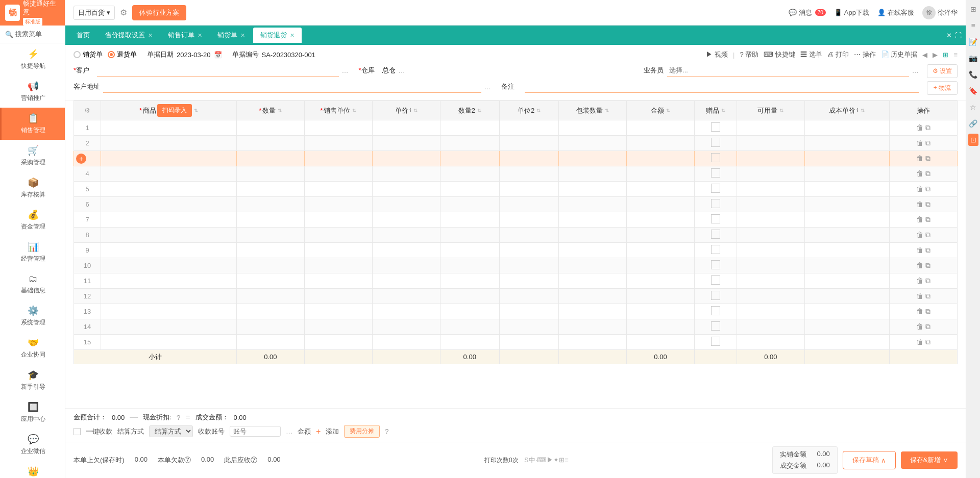  I want to click on discount-help-icon: ?, so click(179, 417).